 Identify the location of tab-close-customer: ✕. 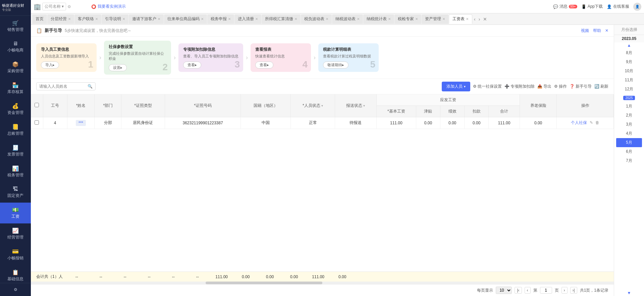
(97, 19).